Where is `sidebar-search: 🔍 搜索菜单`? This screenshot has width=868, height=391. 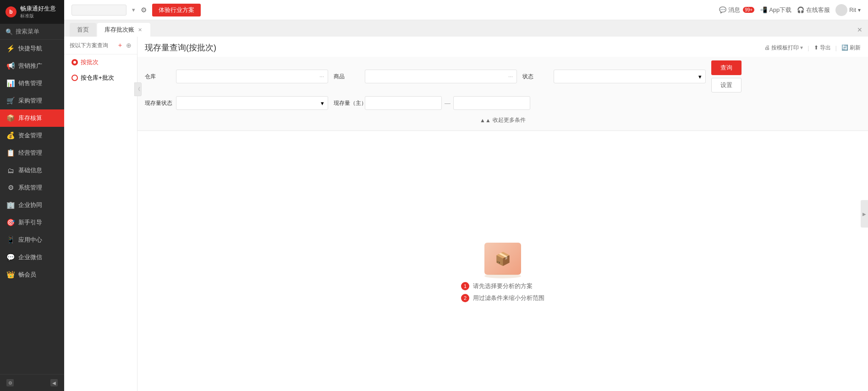
sidebar-search: 🔍 搜索菜单 is located at coordinates (32, 32).